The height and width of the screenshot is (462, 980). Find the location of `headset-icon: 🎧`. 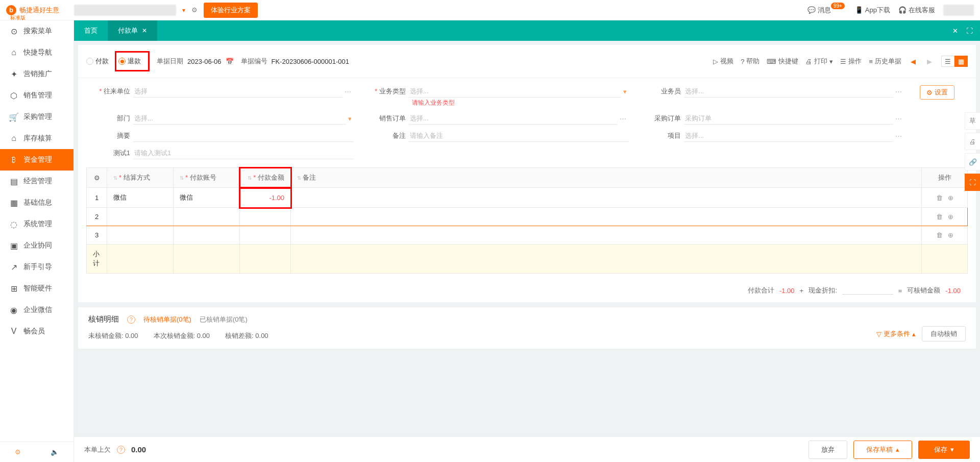

headset-icon: 🎧 is located at coordinates (902, 10).